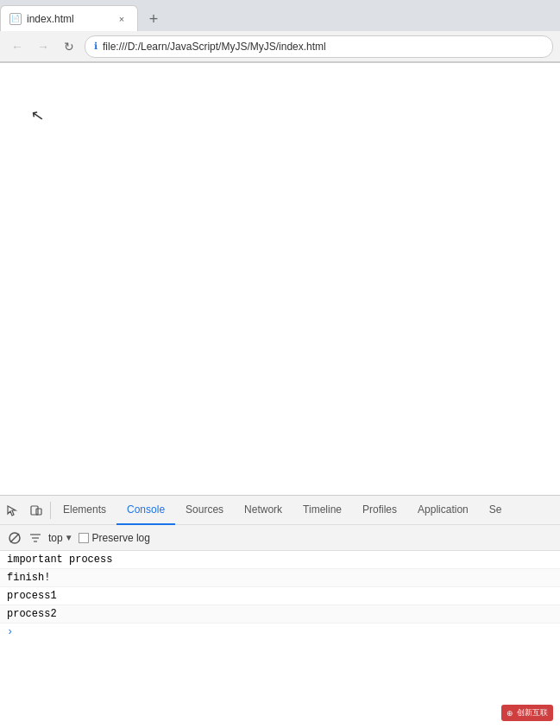 The image size is (560, 728). I want to click on tab-profiles: Profiles, so click(380, 510).